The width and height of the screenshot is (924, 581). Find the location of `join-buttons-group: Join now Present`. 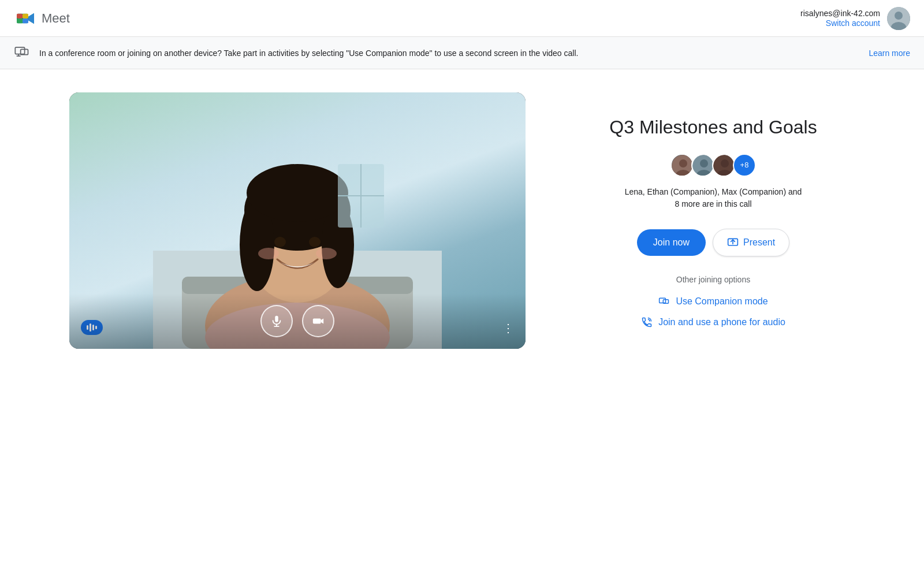

join-buttons-group: Join now Present is located at coordinates (713, 243).